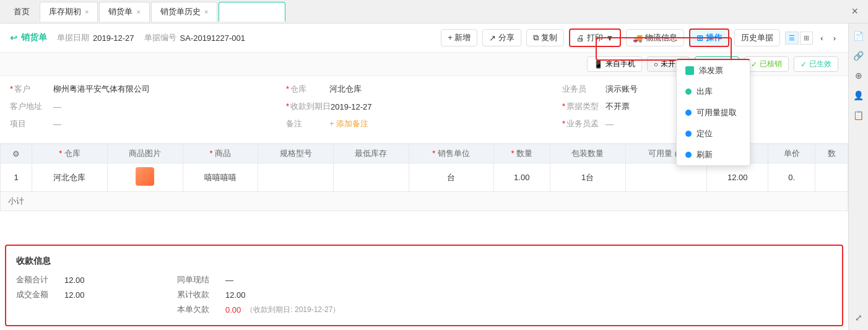  What do you see at coordinates (832, 178) in the screenshot?
I see `row-amount` at bounding box center [832, 178].